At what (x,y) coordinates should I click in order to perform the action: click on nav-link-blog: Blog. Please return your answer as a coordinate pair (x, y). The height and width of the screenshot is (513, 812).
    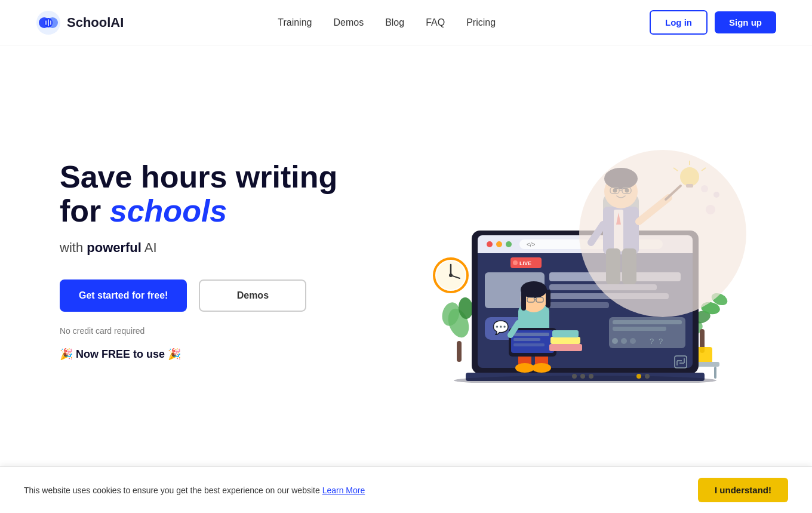
    Looking at the image, I should click on (395, 23).